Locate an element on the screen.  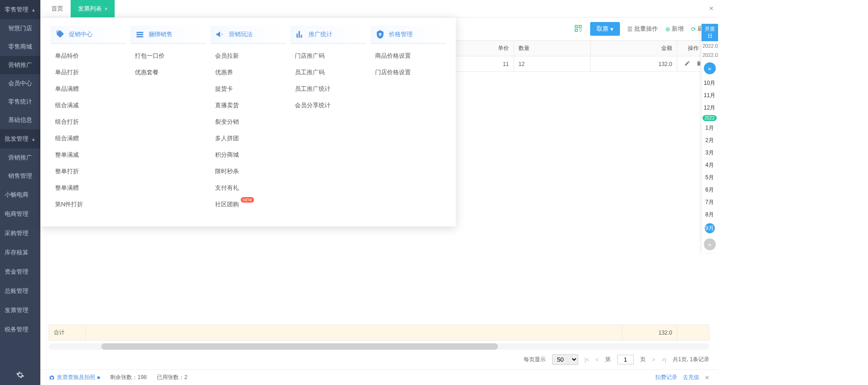
mega-item: 单品满赠 is located at coordinates (88, 89).